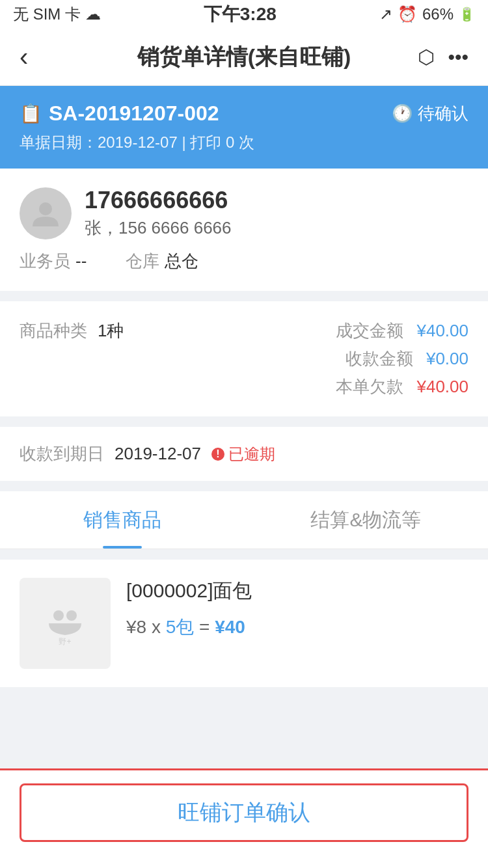 Image resolution: width=488 pixels, height=868 pixels. I want to click on nav-left: ‹, so click(46, 57).